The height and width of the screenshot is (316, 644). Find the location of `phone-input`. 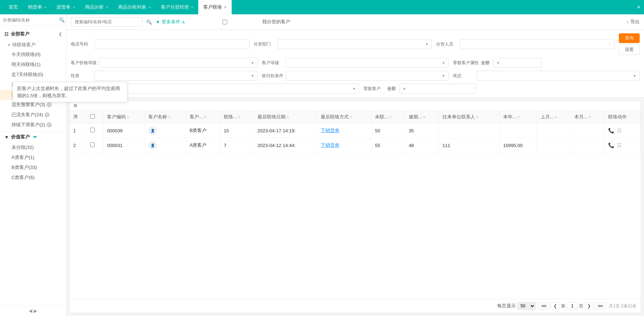

phone-input is located at coordinates (172, 44).